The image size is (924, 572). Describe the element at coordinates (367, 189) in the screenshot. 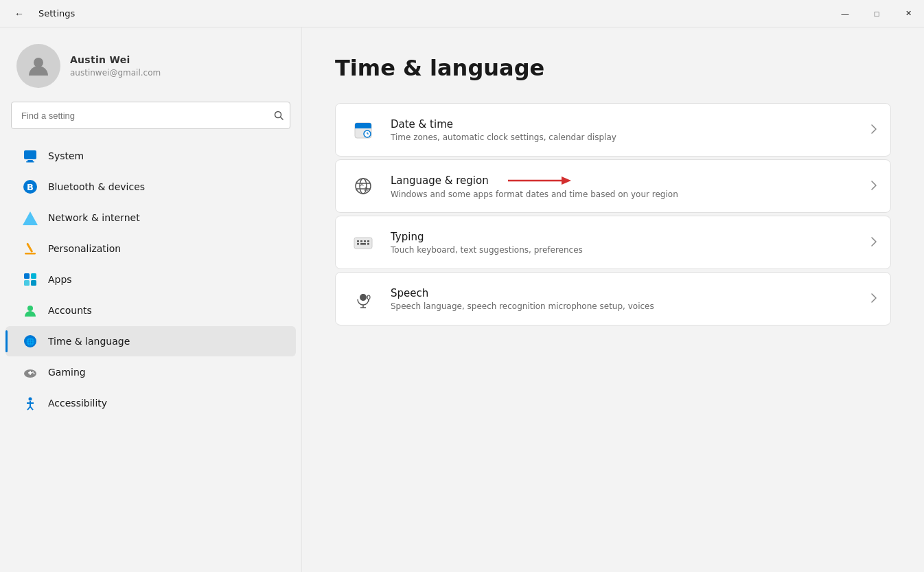

I see `svg-text: あ` at that location.